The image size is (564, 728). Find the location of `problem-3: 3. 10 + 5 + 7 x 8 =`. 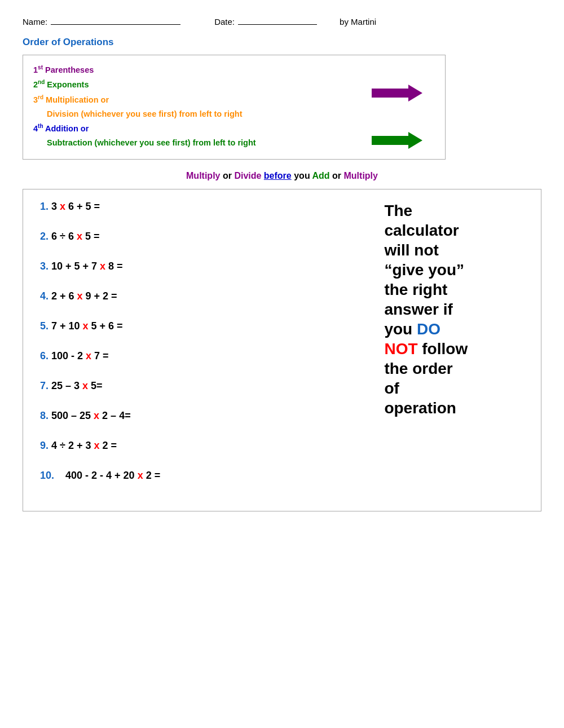

problem-3: 3. 10 + 5 + 7 x 8 = is located at coordinates (202, 266).